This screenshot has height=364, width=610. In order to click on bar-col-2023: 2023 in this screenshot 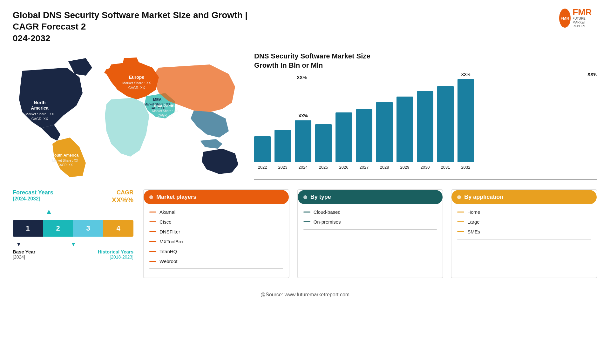, I will do `click(283, 150)`.